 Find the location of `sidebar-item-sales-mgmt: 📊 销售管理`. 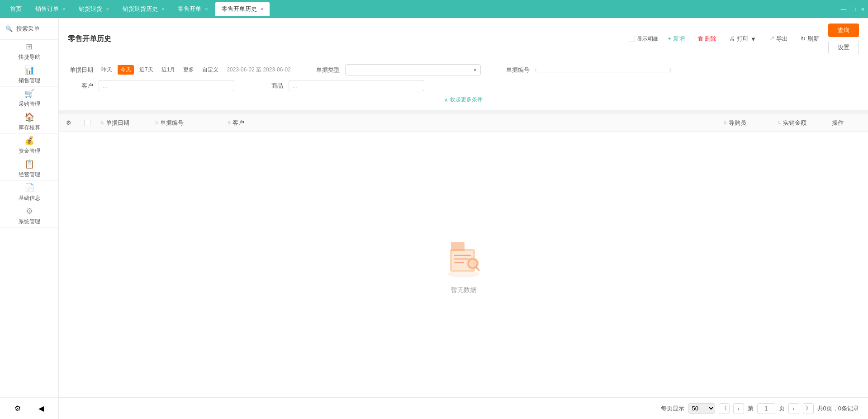

sidebar-item-sales-mgmt: 📊 销售管理 is located at coordinates (29, 75).